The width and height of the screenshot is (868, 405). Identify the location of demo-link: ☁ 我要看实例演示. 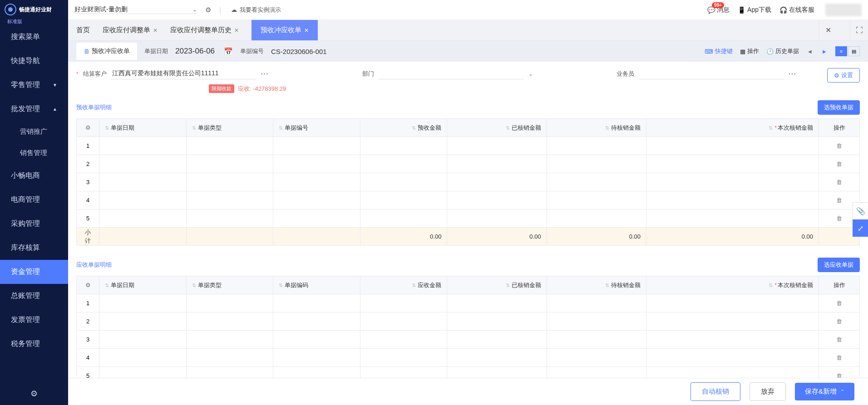
(256, 10).